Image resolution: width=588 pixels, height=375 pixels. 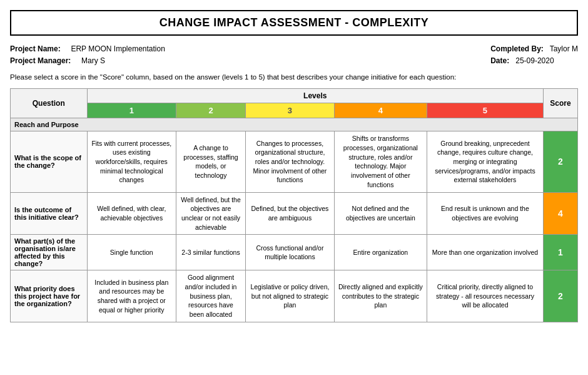 What do you see at coordinates (211, 162) in the screenshot?
I see `row1-l2: A change to processes, staffing models, …` at bounding box center [211, 162].